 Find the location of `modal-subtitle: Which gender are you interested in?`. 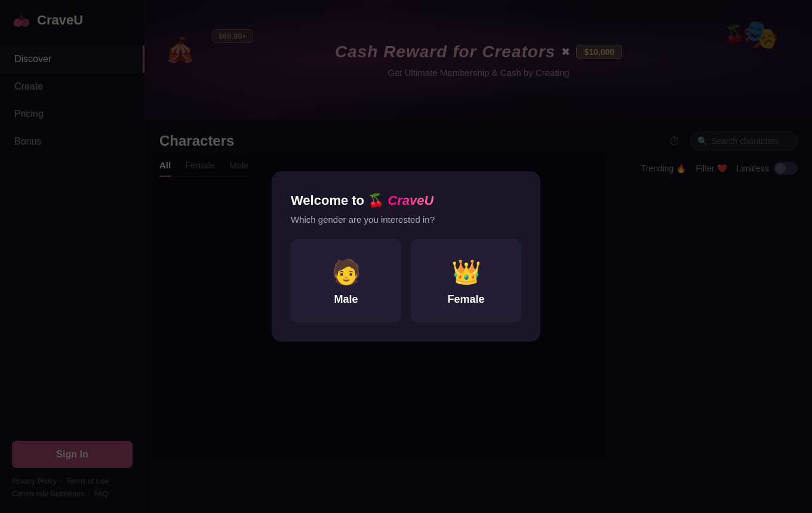

modal-subtitle: Which gender are you interested in? is located at coordinates (406, 220).